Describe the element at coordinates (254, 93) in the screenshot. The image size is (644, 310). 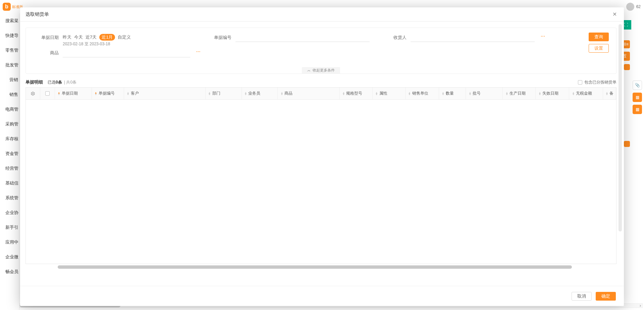
I see `column-label: 业务员` at that location.